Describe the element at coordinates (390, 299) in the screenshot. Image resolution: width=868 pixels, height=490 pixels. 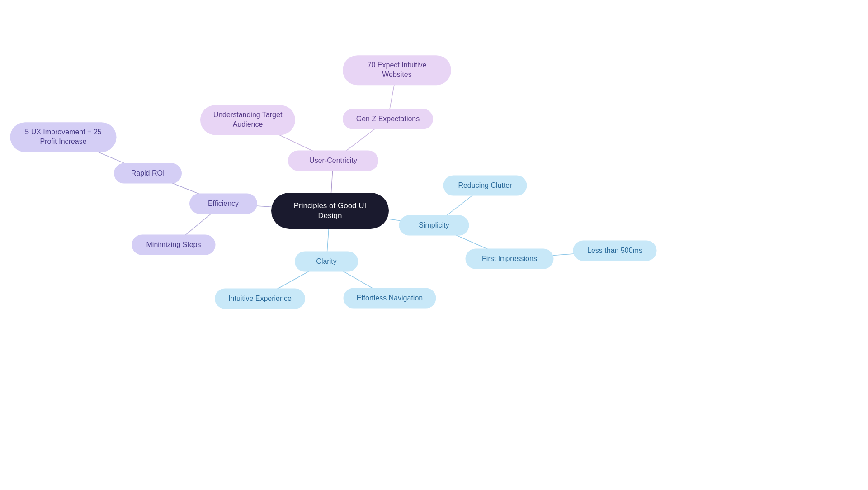
I see `node-effortless-navigation: Effortless Navigation` at that location.